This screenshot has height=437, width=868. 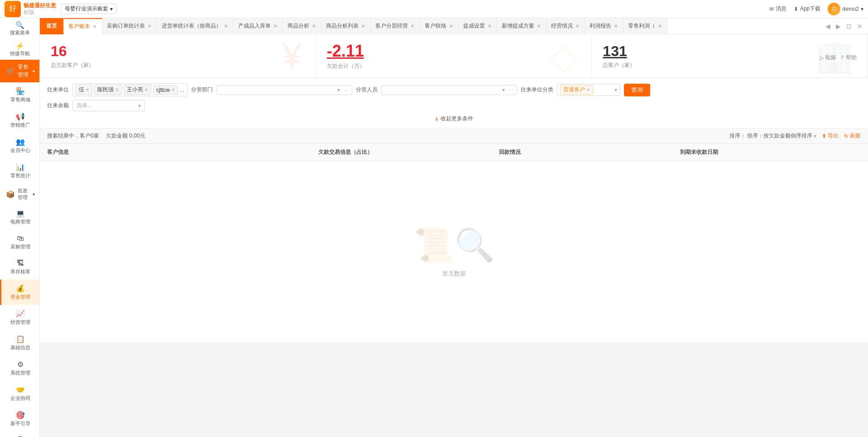 What do you see at coordinates (182, 90) in the screenshot?
I see `tags-more-btn: ...` at bounding box center [182, 90].